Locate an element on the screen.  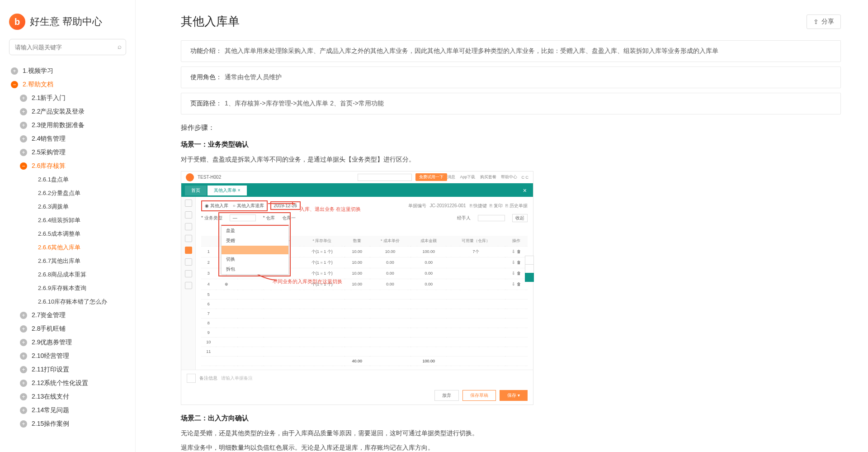
mock-top-link: 购买套餐 is located at coordinates (488, 177).